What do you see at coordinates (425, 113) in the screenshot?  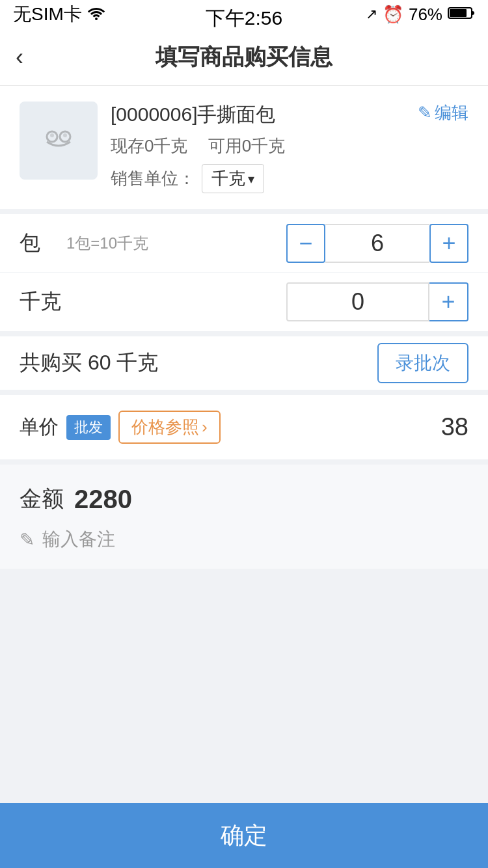 I see `edit-icon: ✎` at bounding box center [425, 113].